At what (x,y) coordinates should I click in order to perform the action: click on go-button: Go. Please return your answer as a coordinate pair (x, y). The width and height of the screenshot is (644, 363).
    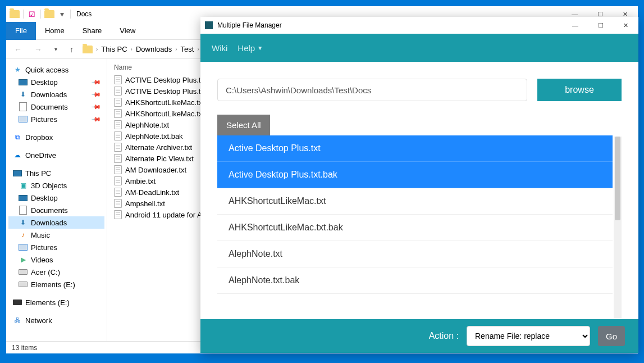
    Looking at the image, I should click on (611, 336).